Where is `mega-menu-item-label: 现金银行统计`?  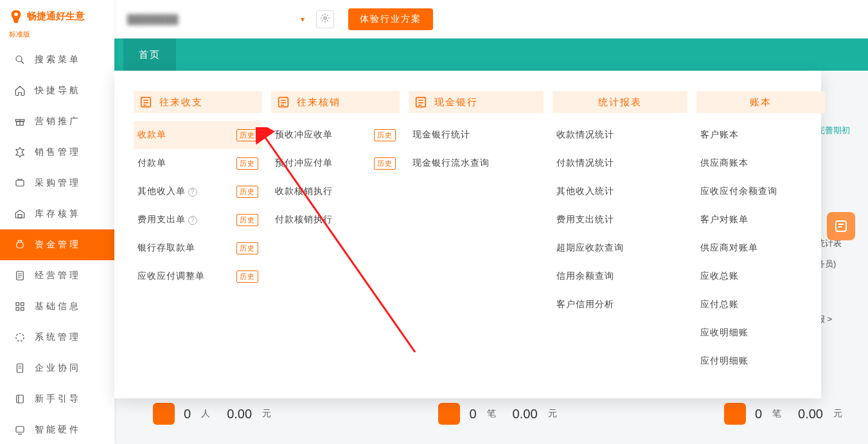 mega-menu-item-label: 现金银行统计 is located at coordinates (441, 135).